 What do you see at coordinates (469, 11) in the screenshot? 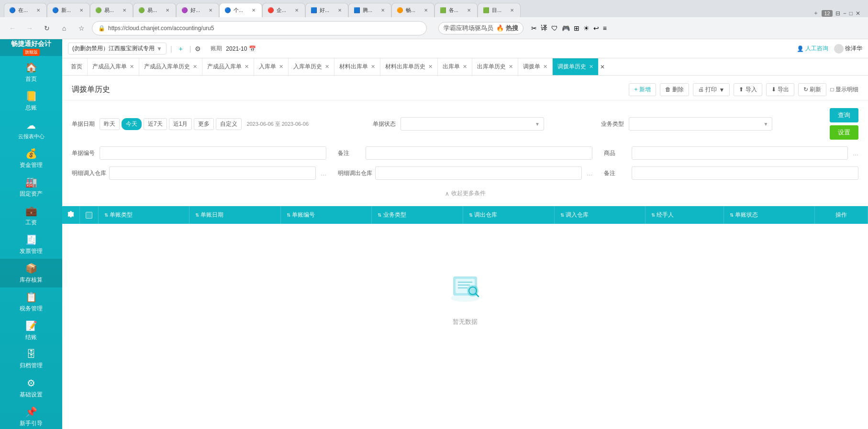
I see `tab-close-11: ✕` at bounding box center [469, 11].